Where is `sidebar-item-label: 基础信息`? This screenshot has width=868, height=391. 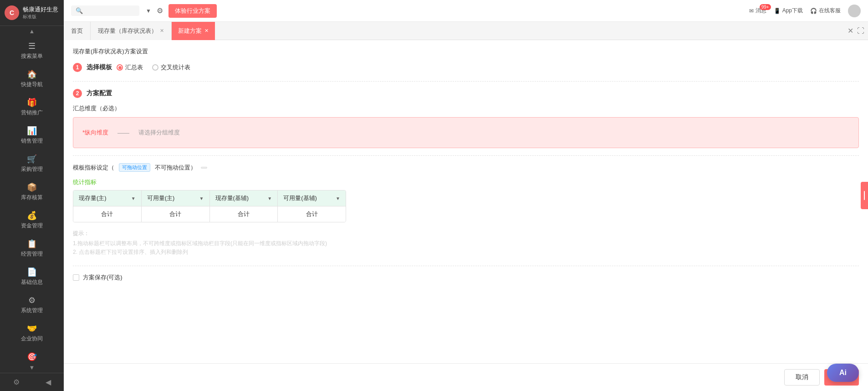
sidebar-item-label: 基础信息 is located at coordinates (32, 283).